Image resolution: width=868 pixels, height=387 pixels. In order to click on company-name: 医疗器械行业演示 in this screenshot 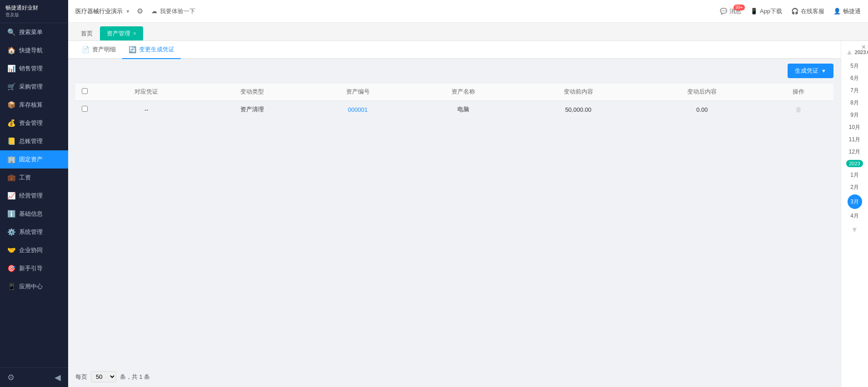, I will do `click(99, 11)`.